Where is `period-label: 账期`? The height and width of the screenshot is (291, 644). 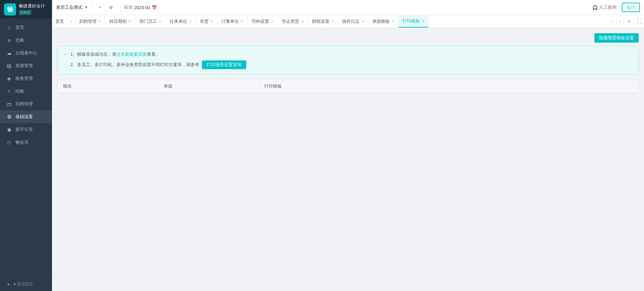
period-label: 账期 is located at coordinates (128, 7).